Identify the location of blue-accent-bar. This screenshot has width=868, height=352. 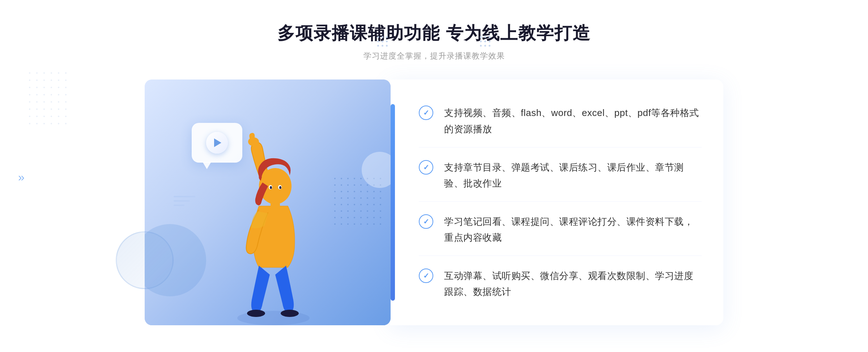
(393, 202).